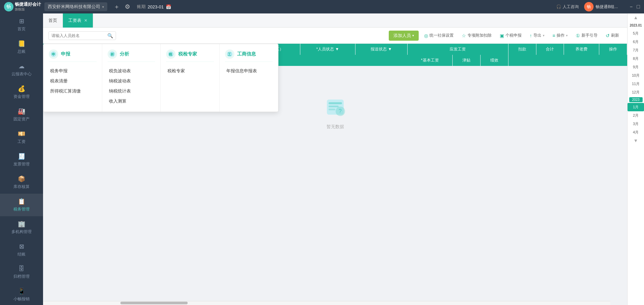 The image size is (644, 305). What do you see at coordinates (86, 21) in the screenshot?
I see `tab-close-icon: ✕` at bounding box center [86, 21].